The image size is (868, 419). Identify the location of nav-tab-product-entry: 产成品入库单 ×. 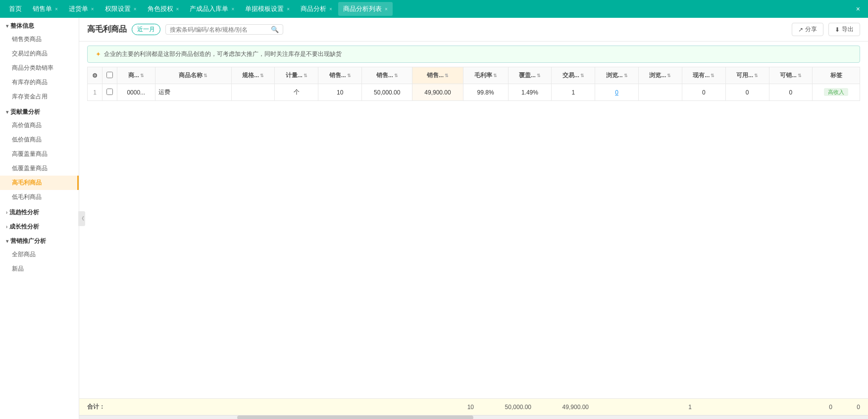
(212, 9).